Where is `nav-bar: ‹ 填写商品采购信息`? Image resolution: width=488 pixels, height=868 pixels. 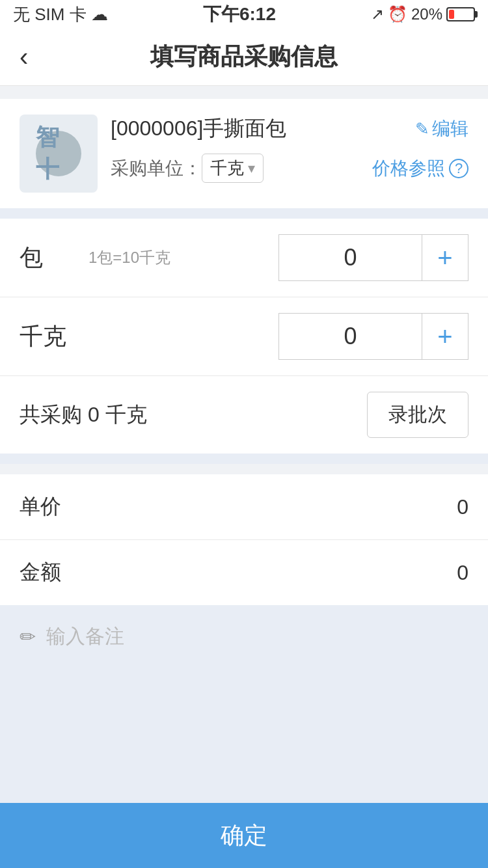
nav-bar: ‹ 填写商品采购信息 is located at coordinates (244, 57).